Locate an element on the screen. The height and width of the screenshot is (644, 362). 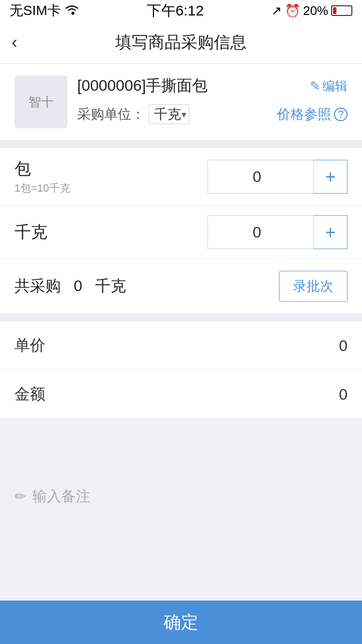
edit-icon: ✎ is located at coordinates (315, 86).